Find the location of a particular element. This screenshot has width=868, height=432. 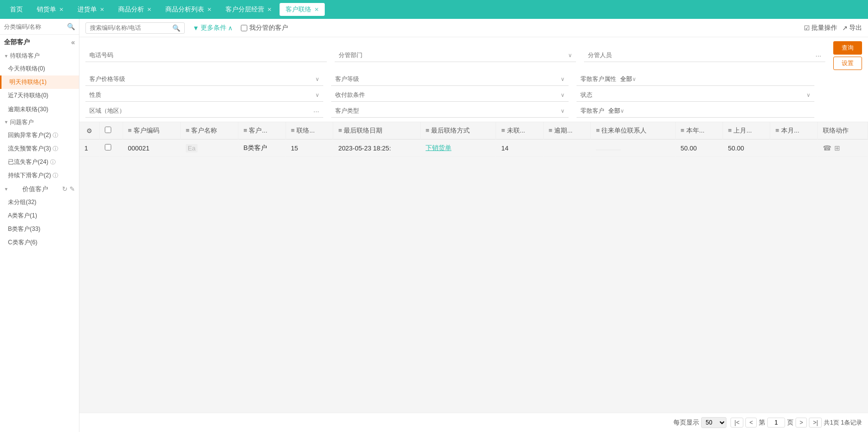

filter-manager-dots: ··· is located at coordinates (818, 56).